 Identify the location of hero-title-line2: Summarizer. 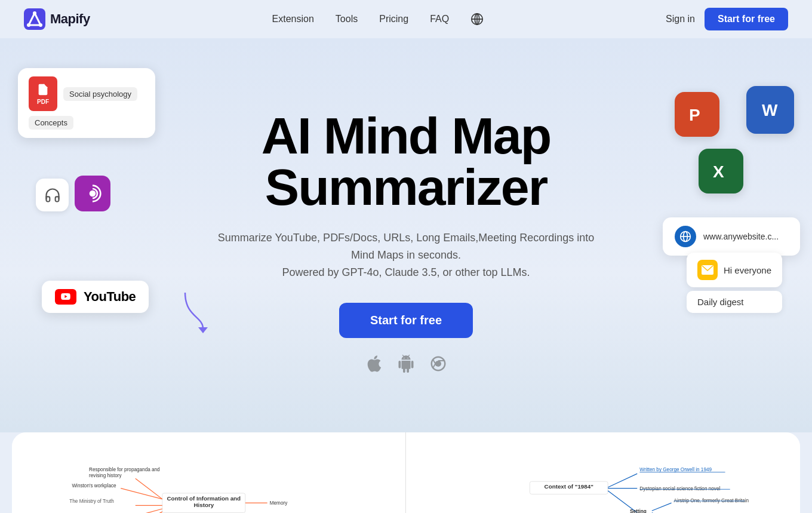
(406, 187).